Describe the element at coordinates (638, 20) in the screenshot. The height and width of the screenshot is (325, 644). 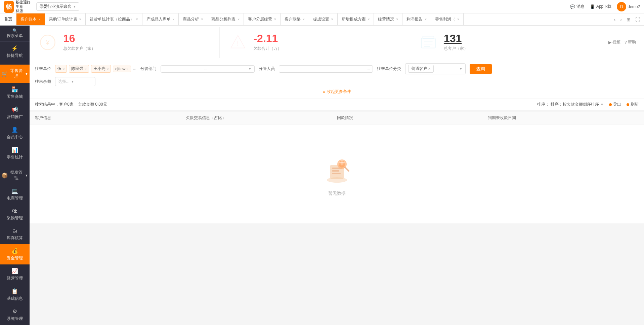
I see `tab-fullscreen-icon: ⛶` at that location.